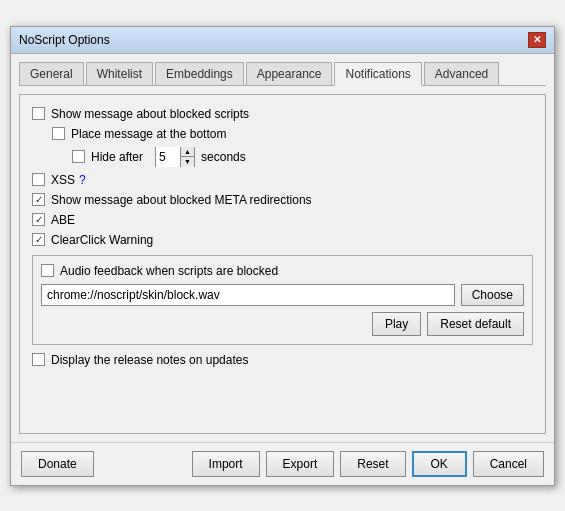  I want to click on footer-left-buttons: Donate, so click(58, 464).